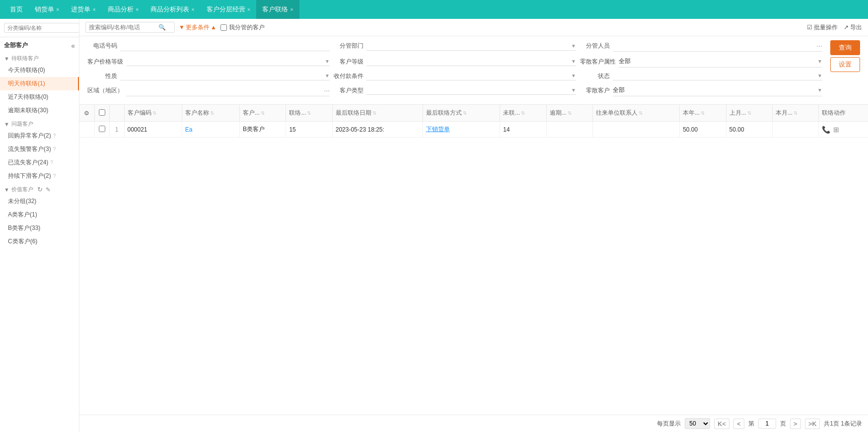 The height and width of the screenshot is (432, 868). What do you see at coordinates (836, 130) in the screenshot?
I see `more-action-icon: ⊞` at bounding box center [836, 130].